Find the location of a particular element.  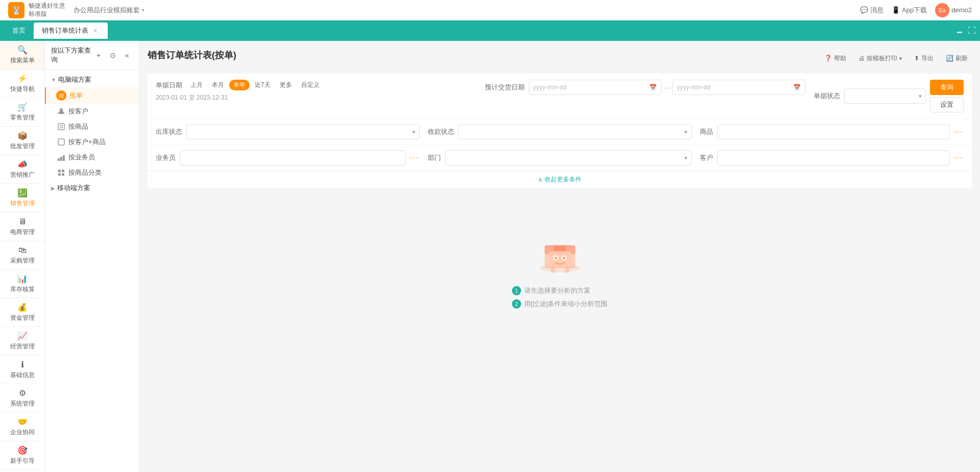

refresh-button: 🔄 刷新 is located at coordinates (957, 58).